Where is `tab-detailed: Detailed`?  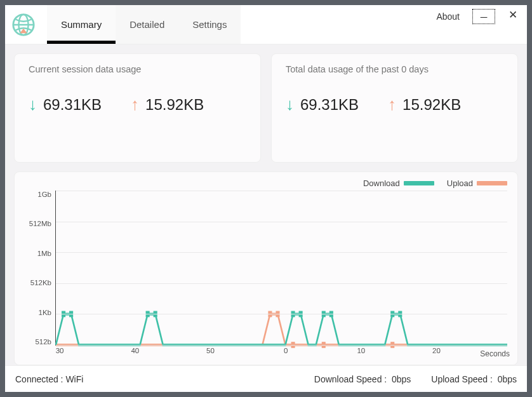 tab-detailed: Detailed is located at coordinates (147, 24).